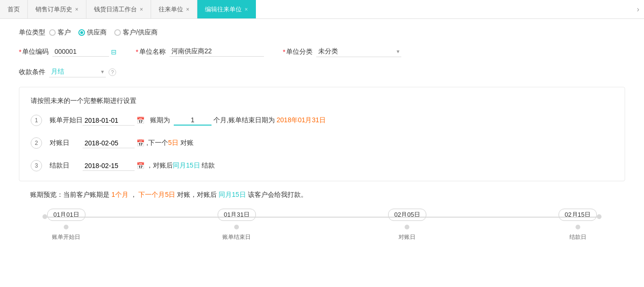 Image resolution: width=644 pixels, height=287 pixels. I want to click on timeline-sublabel-3: 对账日, so click(407, 237).